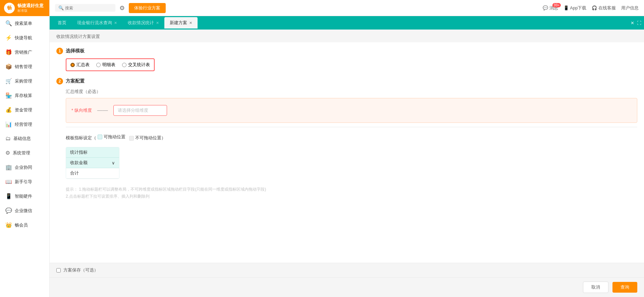 Image resolution: width=644 pixels, height=297 pixels. I want to click on row-dimension-label: * 纵向维度, so click(82, 110).